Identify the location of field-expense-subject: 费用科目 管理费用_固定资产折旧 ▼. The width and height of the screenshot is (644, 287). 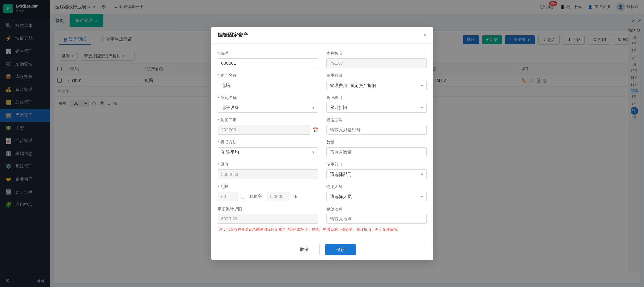
(376, 82).